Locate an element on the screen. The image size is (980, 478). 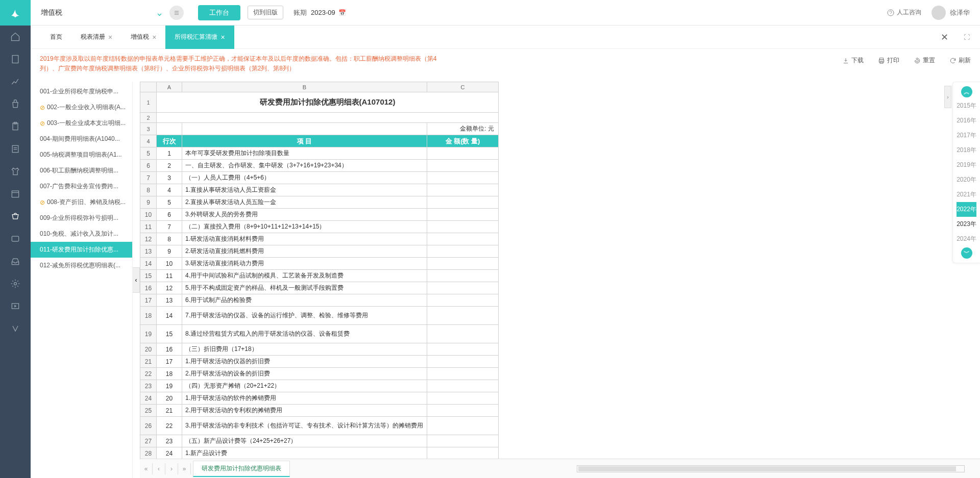
form-item-1: ⊘002-一般企业收入明细表(A... is located at coordinates (82, 107).